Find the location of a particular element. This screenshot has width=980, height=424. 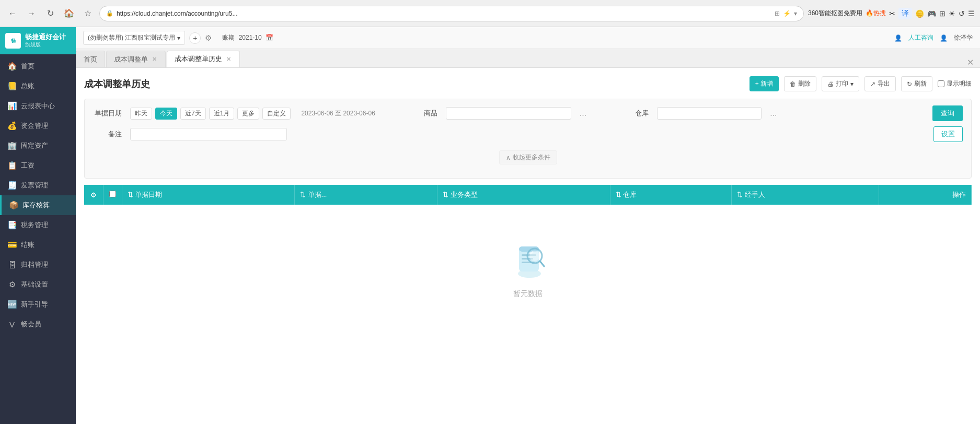

tab-cost-adjust-history: 成本调整单历史 ✕ is located at coordinates (203, 59).